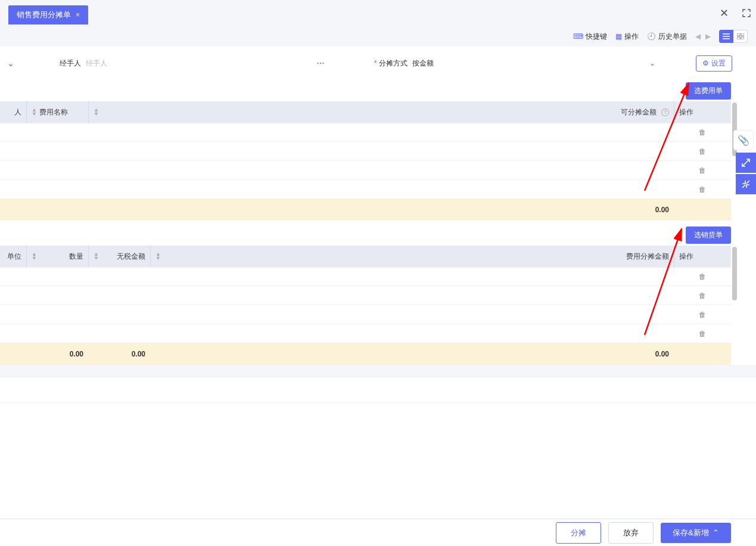 This screenshot has width=756, height=546. Describe the element at coordinates (378, 13) in the screenshot. I see `tab-bar: 销售费用分摊单 × ✕` at that location.